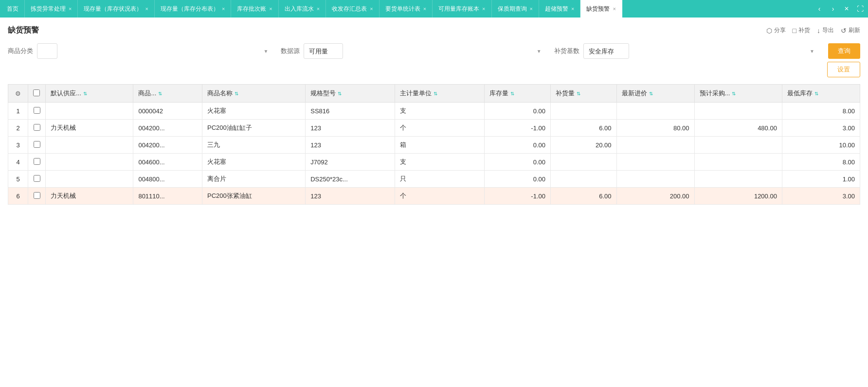 This screenshot has height=387, width=868. What do you see at coordinates (271, 9) in the screenshot?
I see `tab-close-batch: ×` at bounding box center [271, 9].